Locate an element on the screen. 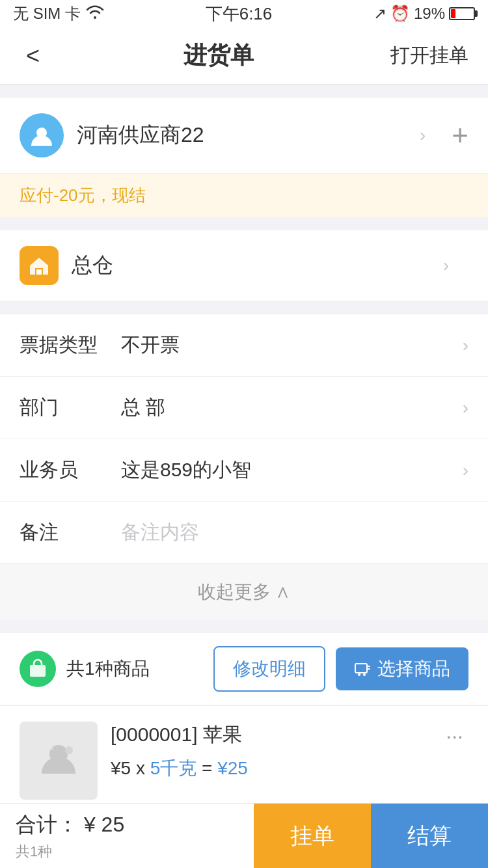  checkout-button: 结算 is located at coordinates (429, 835).